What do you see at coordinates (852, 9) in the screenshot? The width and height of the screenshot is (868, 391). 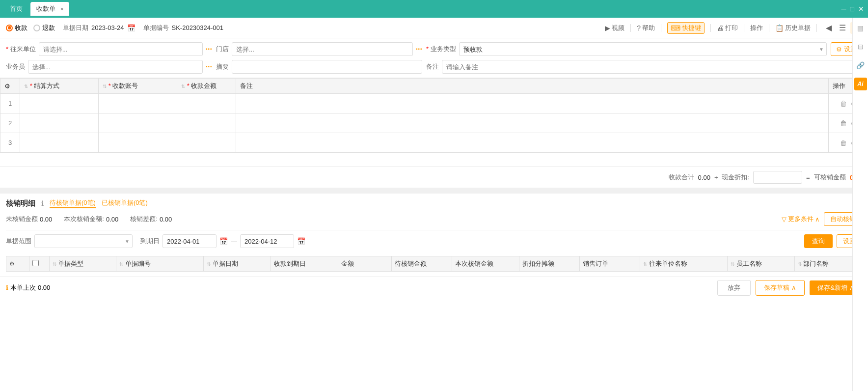 I see `window-maximize-icon: □` at bounding box center [852, 9].